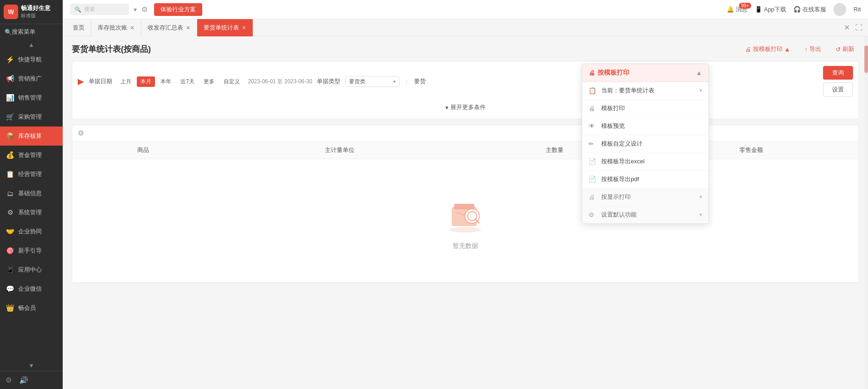 The image size is (868, 389). Describe the element at coordinates (31, 212) in the screenshot. I see `sidebar-item-system: ⚙ 系统管理` at that location.